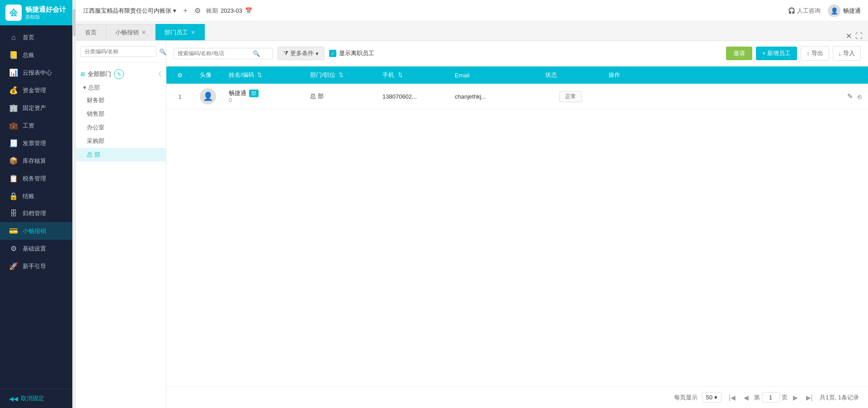  Describe the element at coordinates (36, 126) in the screenshot. I see `sidebar-item-payroll: 💼 工资` at that location.